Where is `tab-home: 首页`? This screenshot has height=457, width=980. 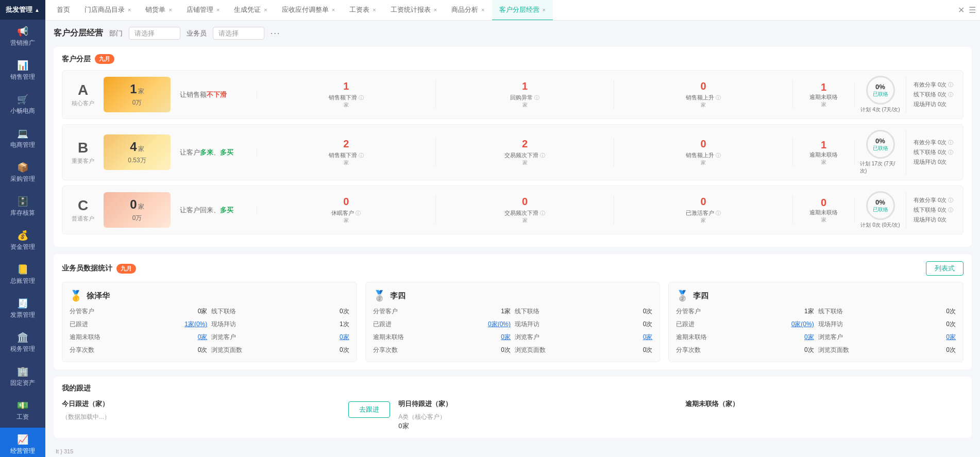
tab-home: 首页 is located at coordinates (63, 10).